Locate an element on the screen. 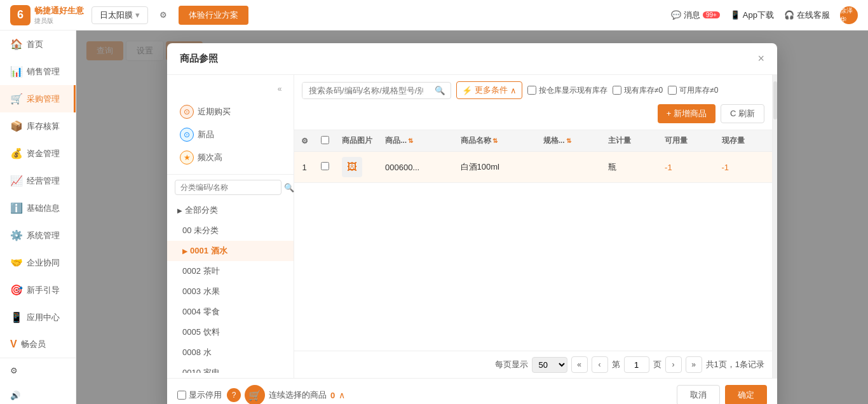  sidebar-item-member: V 畅会员 is located at coordinates (38, 344).